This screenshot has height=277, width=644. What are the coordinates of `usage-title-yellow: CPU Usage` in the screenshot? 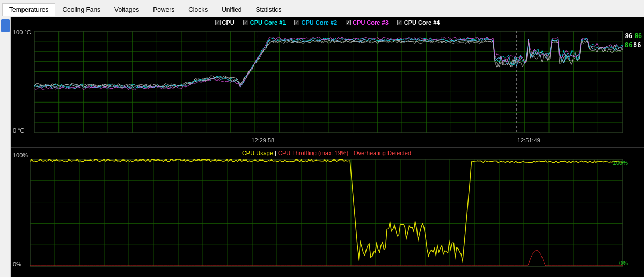 It's located at (258, 153).